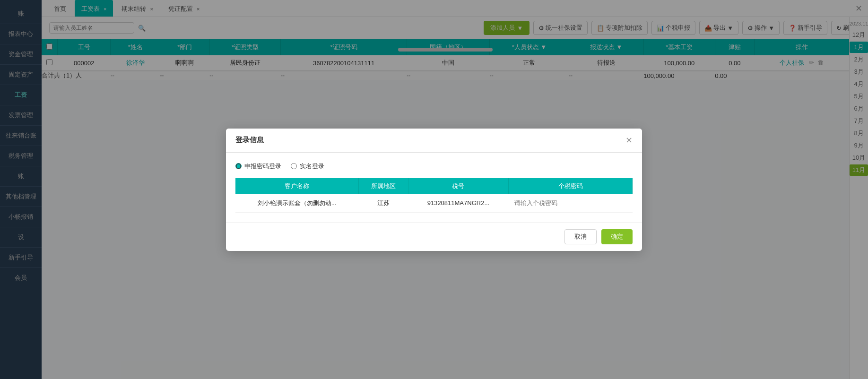 The height and width of the screenshot is (379, 868). I want to click on cancel-button: 取消, so click(581, 237).